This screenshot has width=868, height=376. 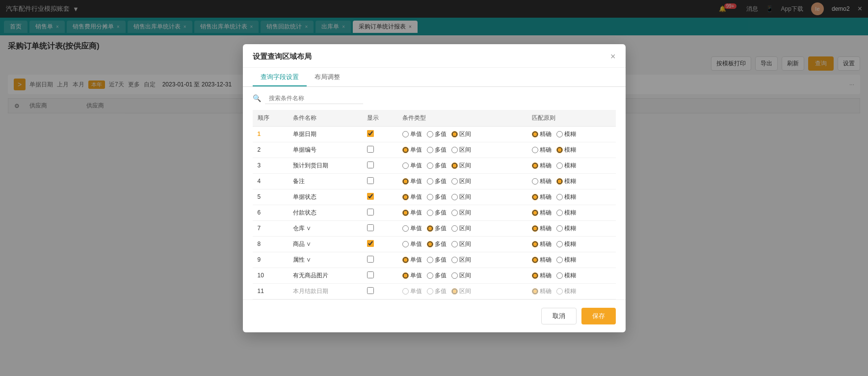 What do you see at coordinates (566, 182) in the screenshot?
I see `match-radio-模糊-4: 模糊` at bounding box center [566, 182].